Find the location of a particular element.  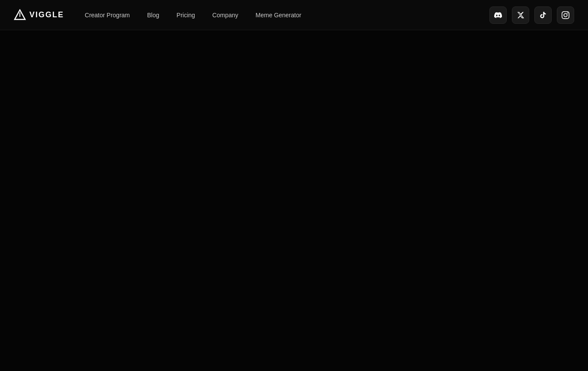

tiktok-icon is located at coordinates (543, 15).